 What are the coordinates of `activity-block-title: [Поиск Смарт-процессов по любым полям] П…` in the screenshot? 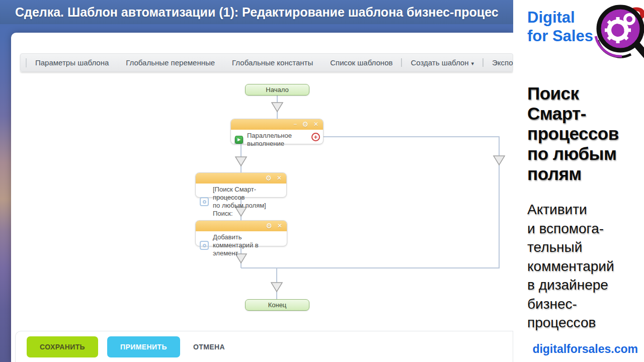 It's located at (248, 202).